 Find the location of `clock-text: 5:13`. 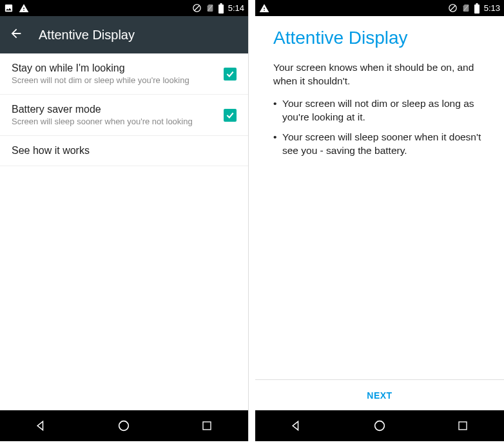

clock-text: 5:13 is located at coordinates (492, 8).